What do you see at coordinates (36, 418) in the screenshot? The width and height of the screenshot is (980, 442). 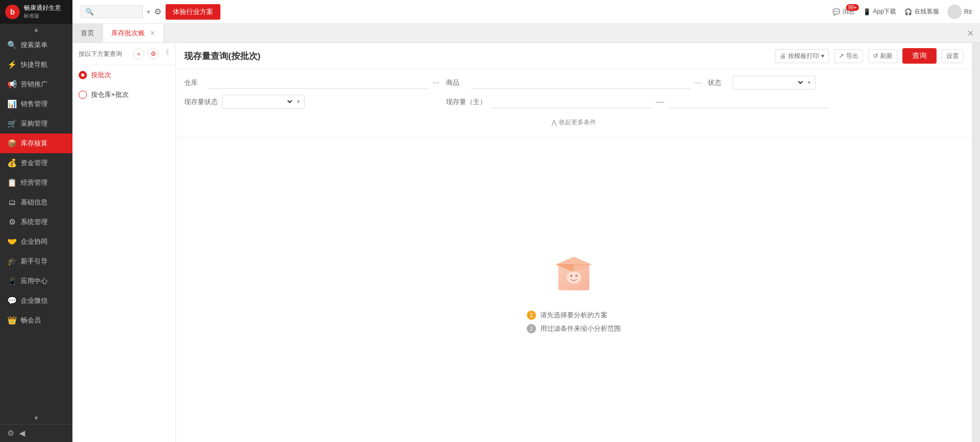 I see `sidebar-scroll-down: ▼` at bounding box center [36, 418].